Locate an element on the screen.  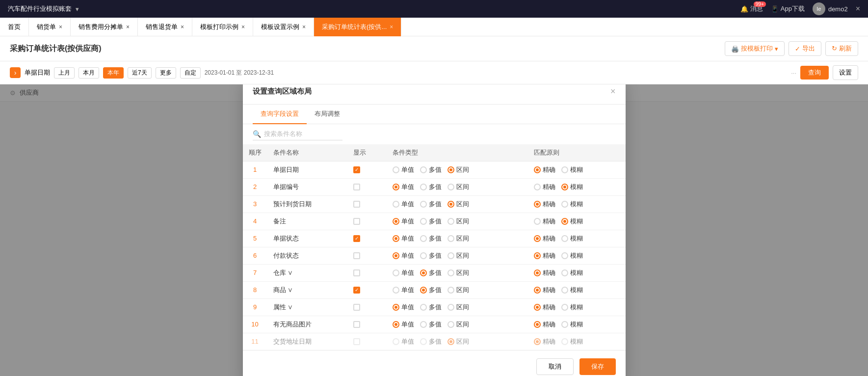
type-radio-6-单值: 单值 is located at coordinates (403, 273).